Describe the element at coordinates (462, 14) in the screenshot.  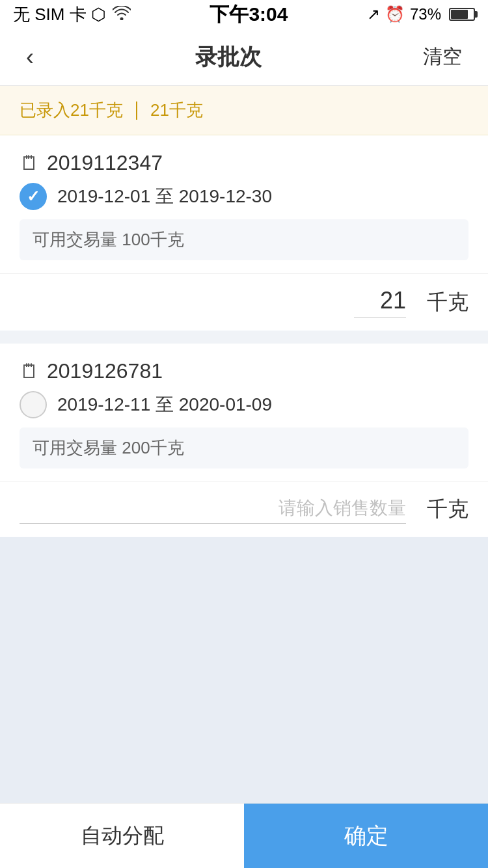
I see `battery-icon` at that location.